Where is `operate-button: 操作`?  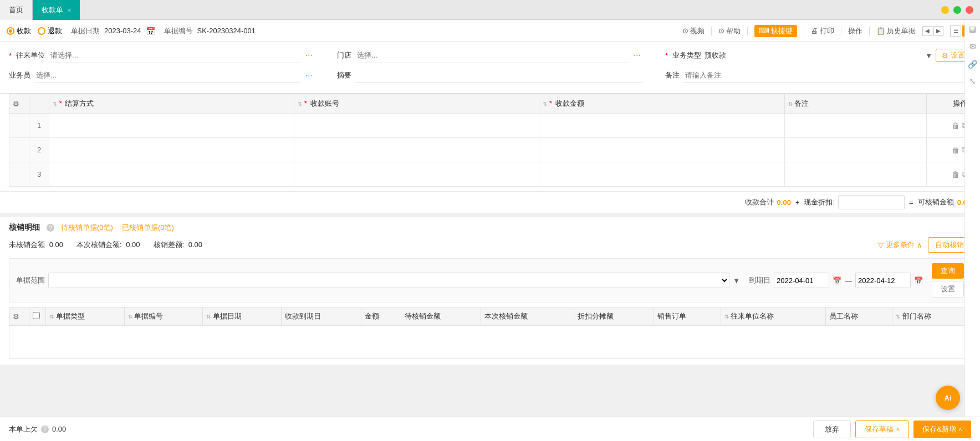
operate-button: 操作 is located at coordinates (855, 31).